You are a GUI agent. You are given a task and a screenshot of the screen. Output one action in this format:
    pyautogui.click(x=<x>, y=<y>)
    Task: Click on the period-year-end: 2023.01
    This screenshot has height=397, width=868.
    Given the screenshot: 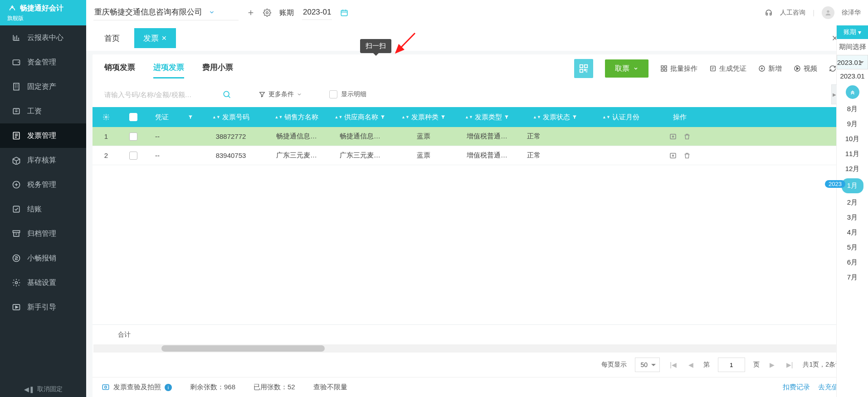 What is the action you would take?
    pyautogui.click(x=853, y=76)
    